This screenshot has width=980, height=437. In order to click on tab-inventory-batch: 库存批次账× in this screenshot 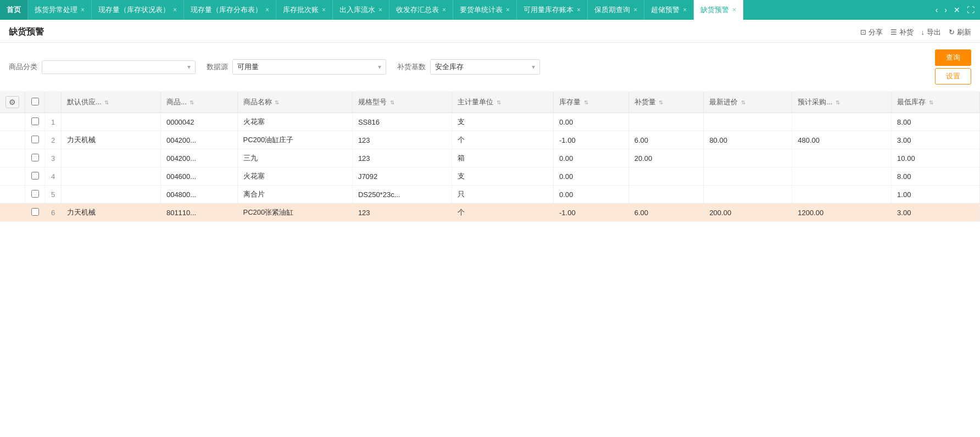, I will do `click(304, 10)`.